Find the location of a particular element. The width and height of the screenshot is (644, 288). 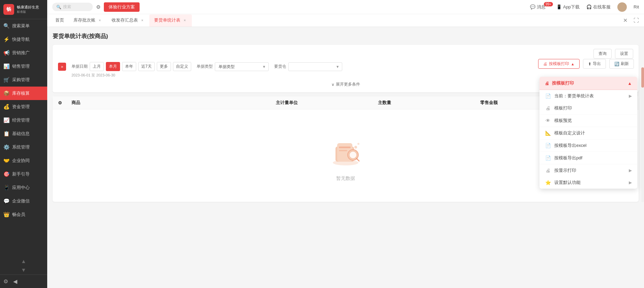

goods-label: 要货仓 is located at coordinates (280, 67).